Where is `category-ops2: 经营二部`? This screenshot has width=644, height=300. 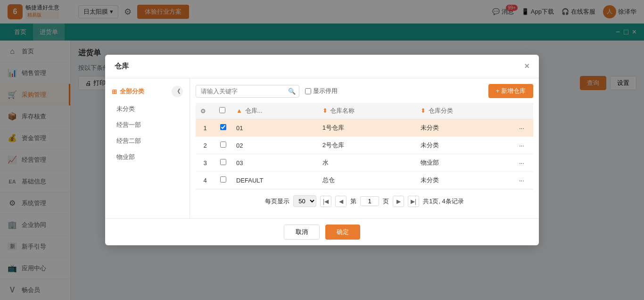
category-ops2: 经营二部 is located at coordinates (147, 141).